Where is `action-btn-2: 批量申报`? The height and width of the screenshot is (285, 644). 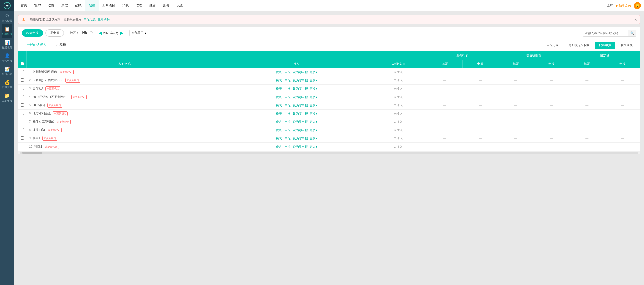
action-btn-2: 批量申报 is located at coordinates (605, 45).